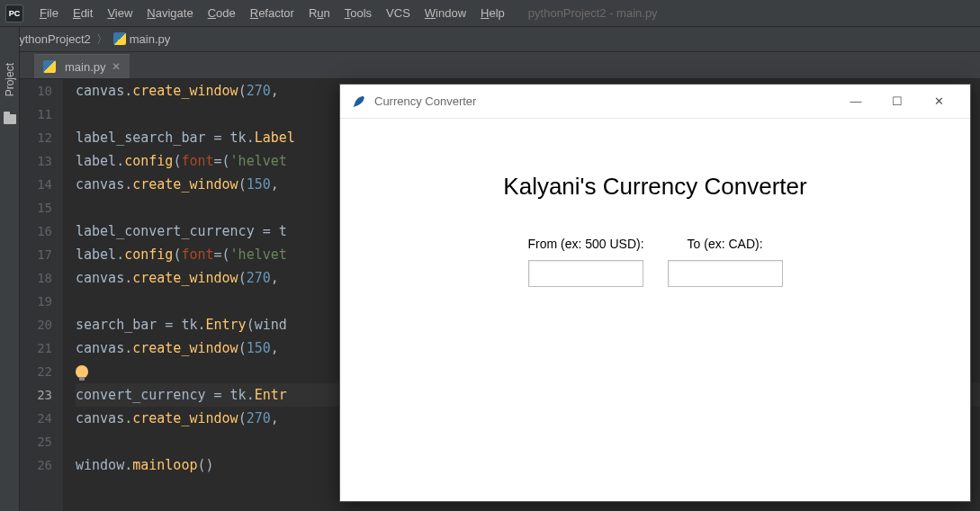  Describe the element at coordinates (272, 13) in the screenshot. I see `menu-refactor: Refactor` at that location.